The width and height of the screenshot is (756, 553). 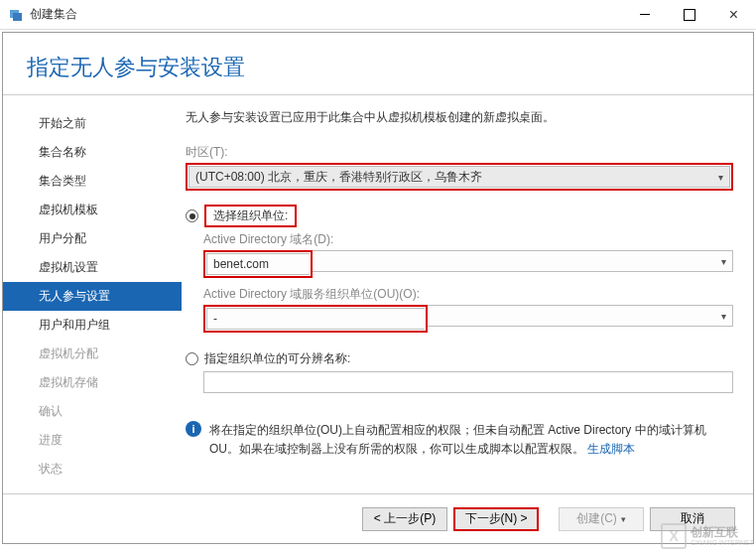 What do you see at coordinates (92, 153) in the screenshot?
I see `sidebar-item-collection-name: 集合名称` at bounding box center [92, 153].